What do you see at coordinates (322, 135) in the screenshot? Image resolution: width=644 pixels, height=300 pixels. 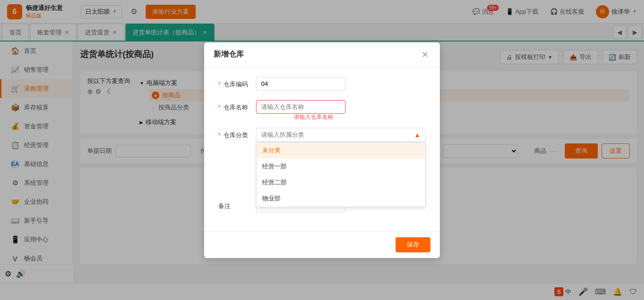 I see `category-row: * 仓库分类 ▲ 未分类 经营一部 经营二部 物业部` at bounding box center [322, 135].